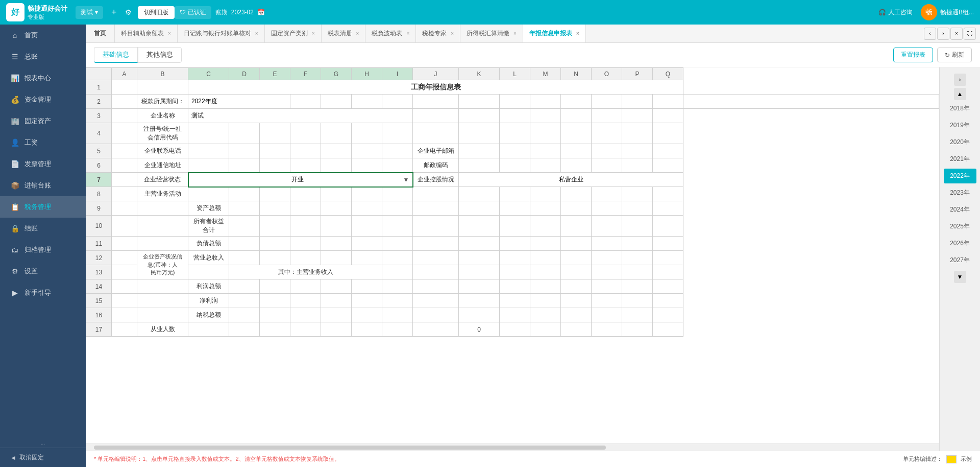 This screenshot has width=980, height=467. I want to click on cell-9-m, so click(546, 208).